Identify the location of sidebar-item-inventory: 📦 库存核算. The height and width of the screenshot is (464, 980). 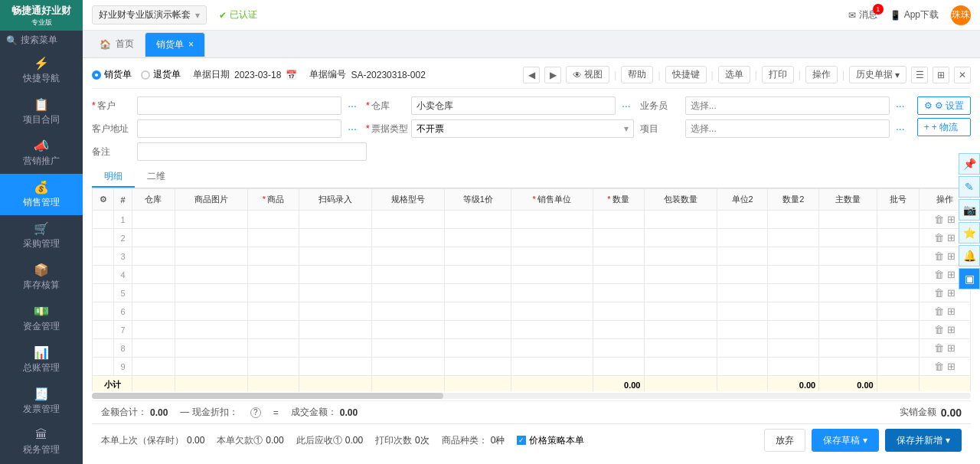
(41, 277).